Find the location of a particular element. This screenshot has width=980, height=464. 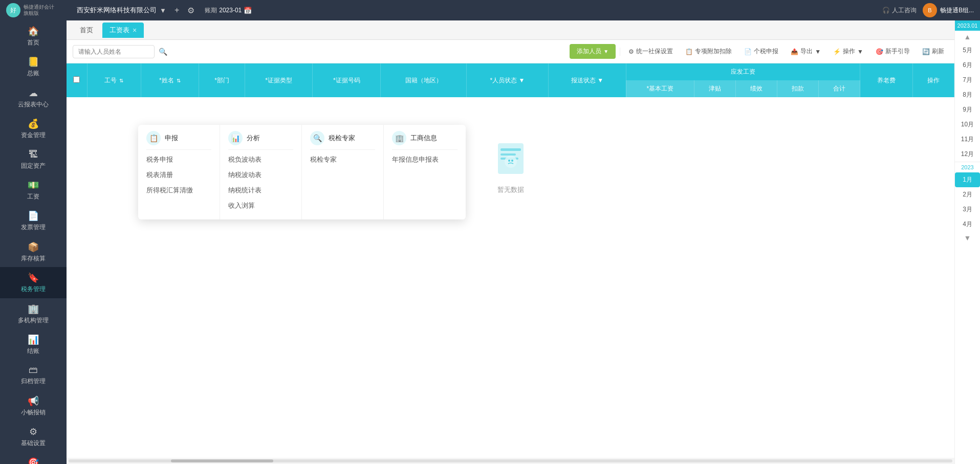

logo-text: 畅捷通好会计 旗舰版 is located at coordinates (39, 10).